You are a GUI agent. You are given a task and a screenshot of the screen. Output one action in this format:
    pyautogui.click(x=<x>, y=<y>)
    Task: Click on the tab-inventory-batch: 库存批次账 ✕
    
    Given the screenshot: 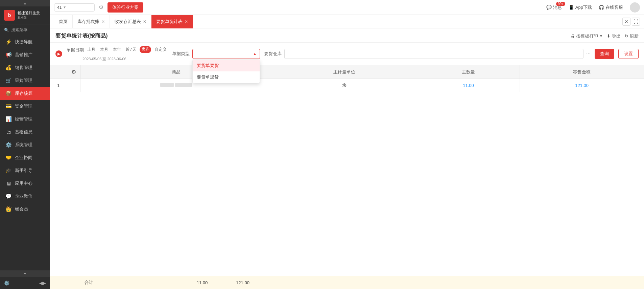 What is the action you would take?
    pyautogui.click(x=91, y=22)
    